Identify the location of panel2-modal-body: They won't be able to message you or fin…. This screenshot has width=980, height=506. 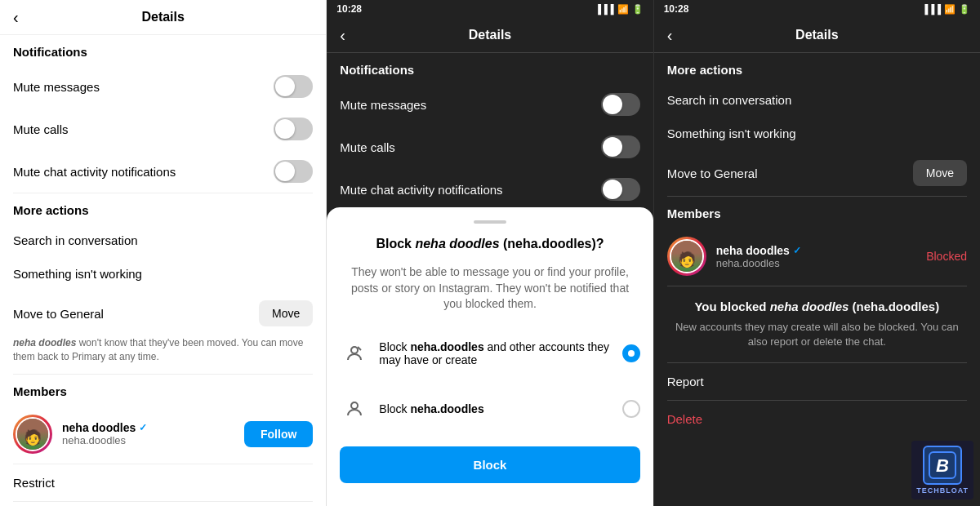
(490, 295).